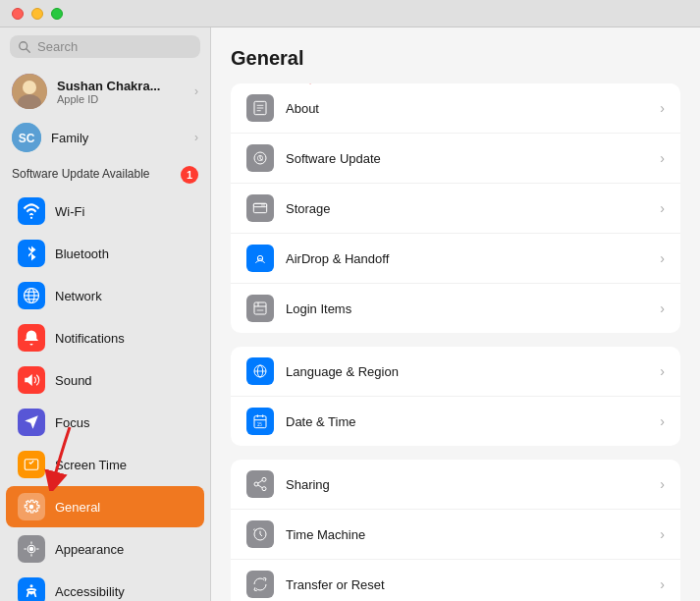 The width and height of the screenshot is (700, 601). I want to click on update-badge: 1, so click(189, 175).